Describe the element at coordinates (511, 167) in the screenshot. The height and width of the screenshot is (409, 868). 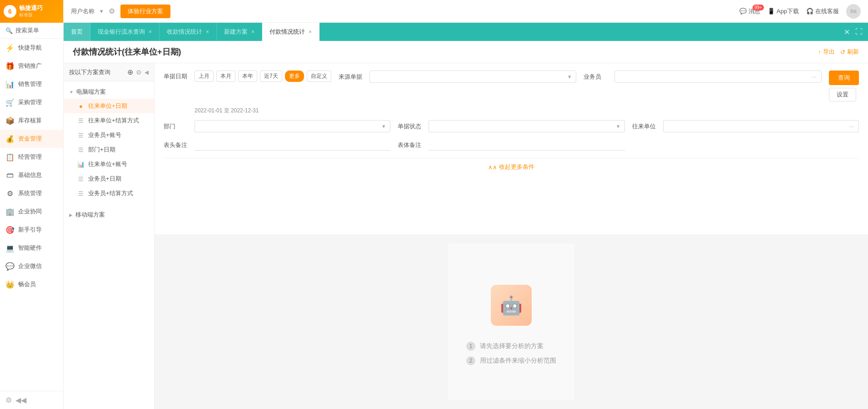
I see `collapse-more-bar: ∧∧ 收起更多条件` at that location.